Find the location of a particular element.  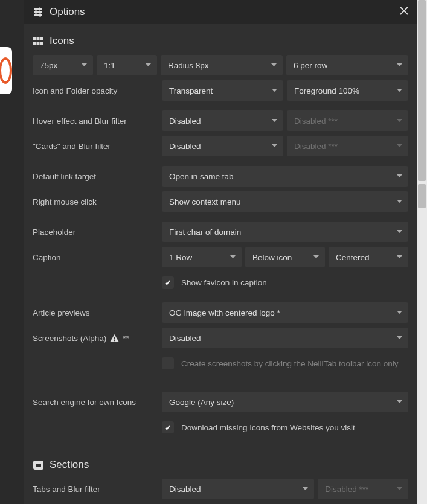

default-target-select: Open in same tab is located at coordinates (285, 176).